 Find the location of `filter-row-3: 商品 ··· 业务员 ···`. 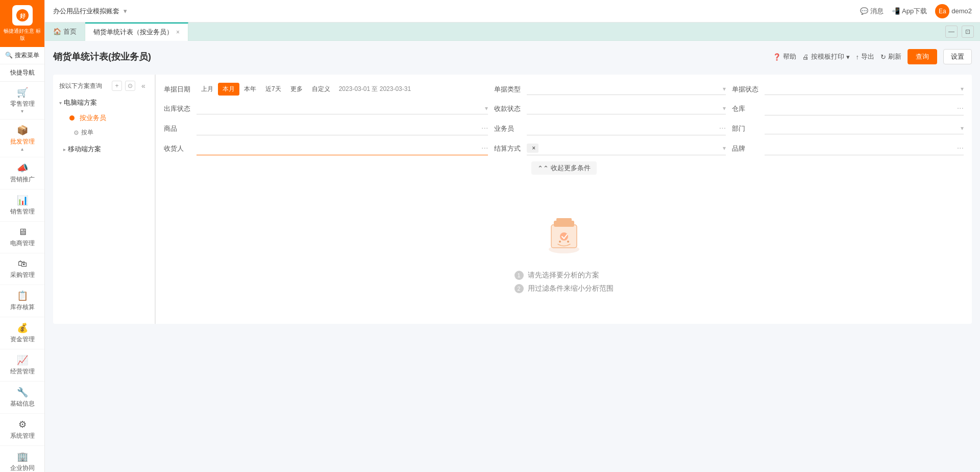

filter-row-3: 商品 ··· 业务员 ··· is located at coordinates (564, 129).